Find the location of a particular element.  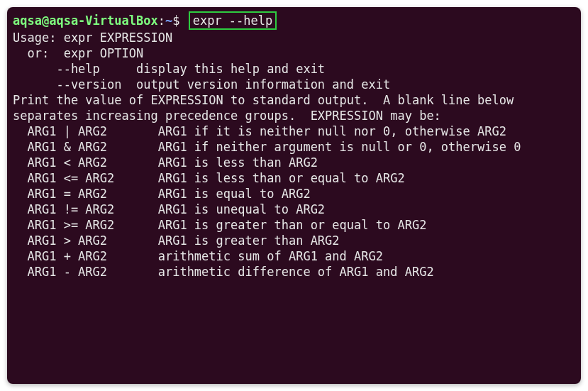

output-line: ARG1 > ARG2 ARG1 is greater than ARG2 is located at coordinates (294, 241).